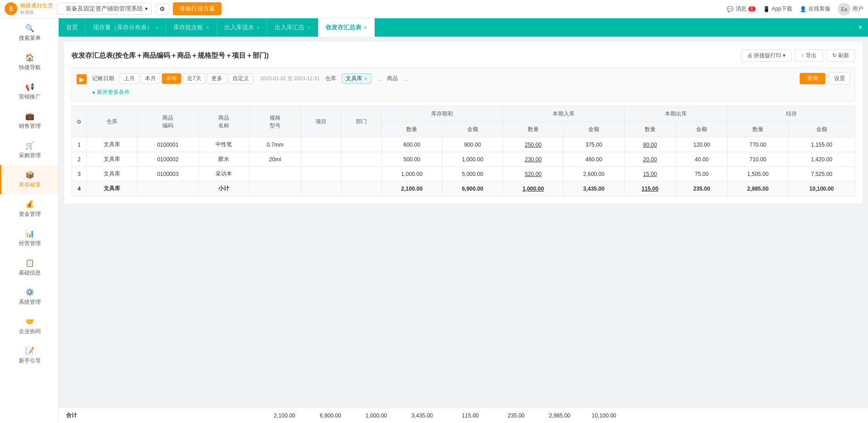 The image size is (868, 423). Describe the element at coordinates (650, 174) in the screenshot. I see `cell-out-qty: 15.00` at that location.